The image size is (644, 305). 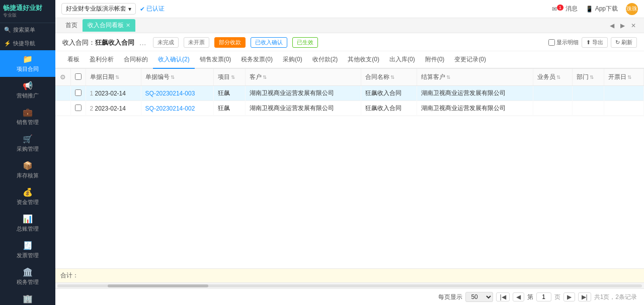 What do you see at coordinates (71, 25) in the screenshot?
I see `tab-home: 首页` at bounding box center [71, 25].